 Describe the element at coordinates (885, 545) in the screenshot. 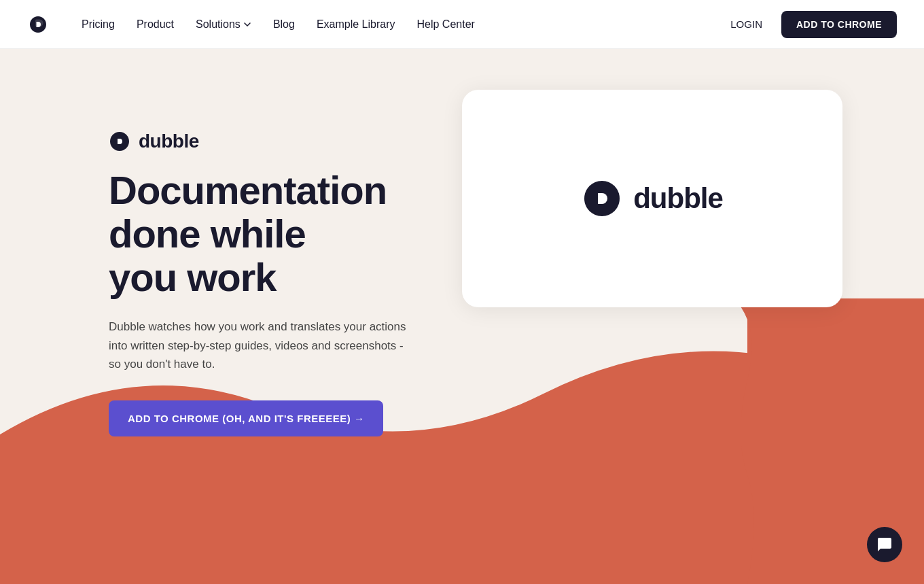

I see `chat-button` at that location.